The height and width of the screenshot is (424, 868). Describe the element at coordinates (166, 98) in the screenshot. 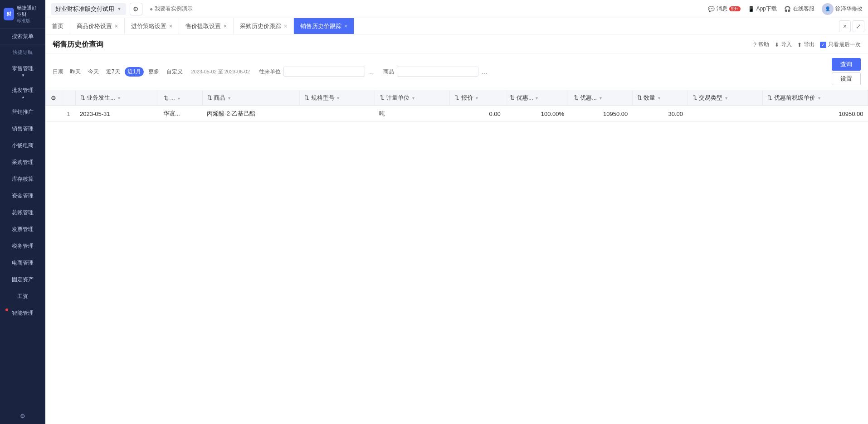

I see `sort-icon-2: ⇅` at that location.